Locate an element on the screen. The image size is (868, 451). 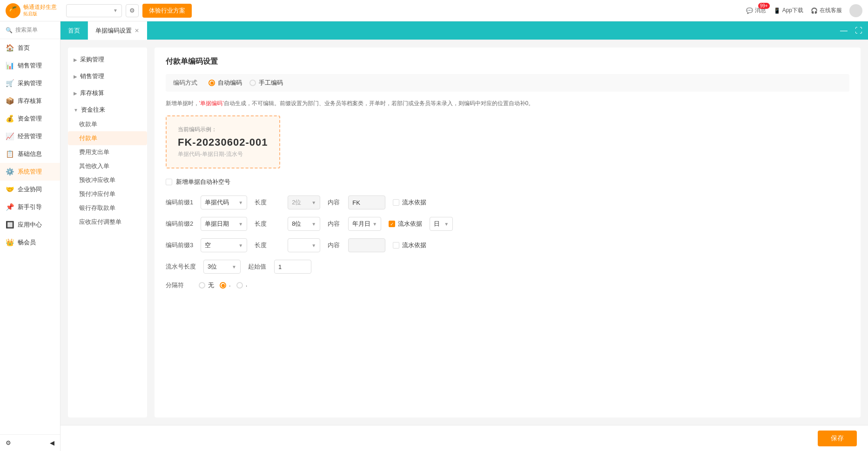
radio-manual-label: 手工编码 is located at coordinates (271, 83).